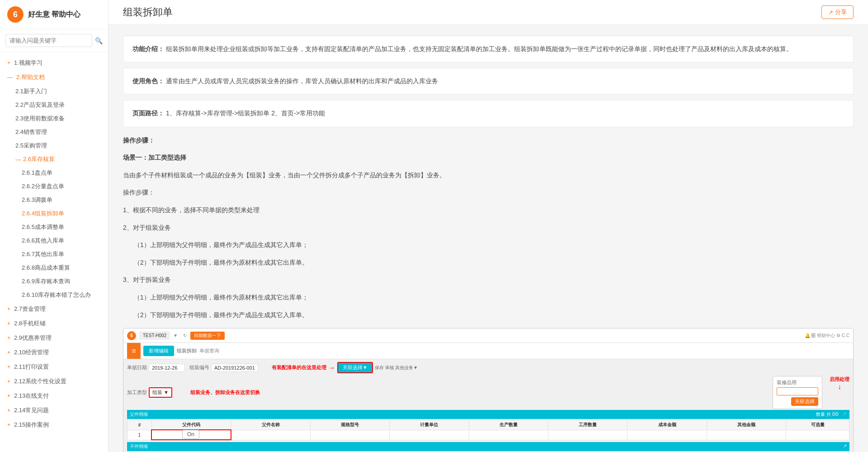 The image size is (868, 452). Describe the element at coordinates (155, 336) in the screenshot. I see `ss-company: TEST-H002` at that location.